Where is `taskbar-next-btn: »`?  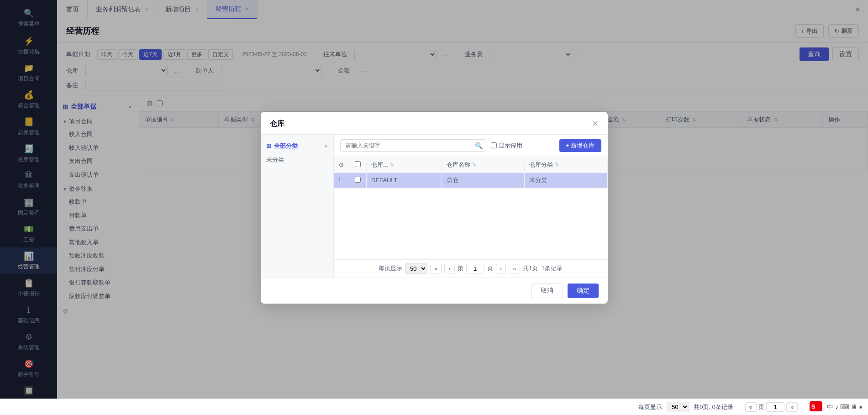
taskbar-next-btn: » is located at coordinates (792, 407).